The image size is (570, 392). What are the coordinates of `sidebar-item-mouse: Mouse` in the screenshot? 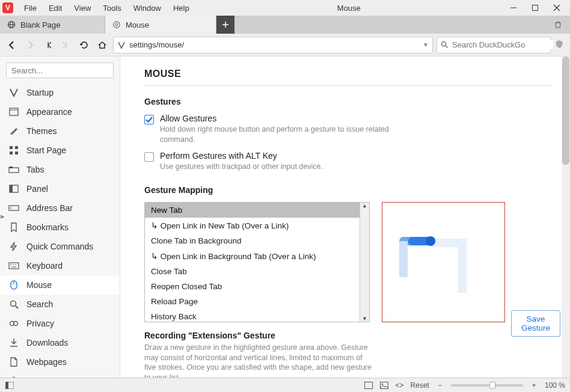 It's located at (60, 285).